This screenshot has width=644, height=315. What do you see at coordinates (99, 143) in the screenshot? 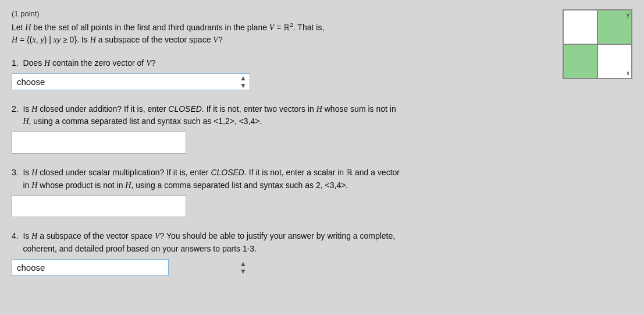
I see `question-2-input` at bounding box center [99, 143].